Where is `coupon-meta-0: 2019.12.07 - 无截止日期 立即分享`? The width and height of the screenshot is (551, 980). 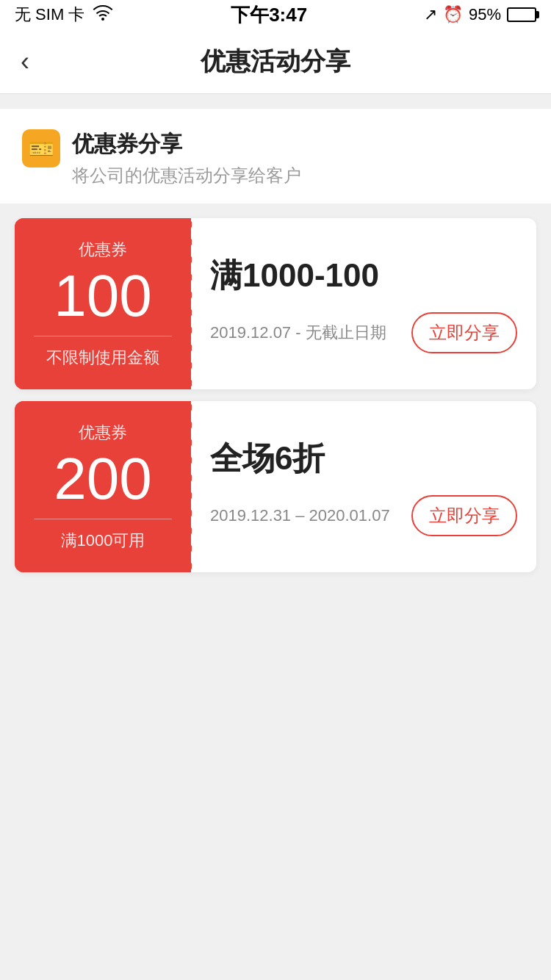
coupon-meta-0: 2019.12.07 - 无截止日期 立即分享 is located at coordinates (364, 333).